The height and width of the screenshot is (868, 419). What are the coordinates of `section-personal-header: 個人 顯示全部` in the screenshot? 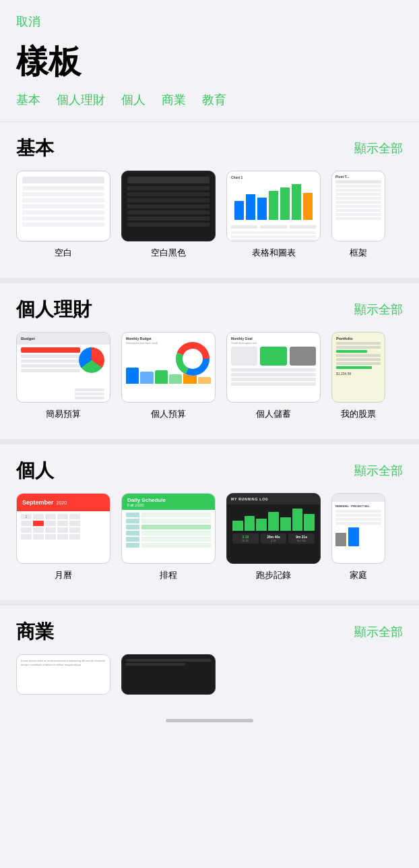 It's located at (210, 475).